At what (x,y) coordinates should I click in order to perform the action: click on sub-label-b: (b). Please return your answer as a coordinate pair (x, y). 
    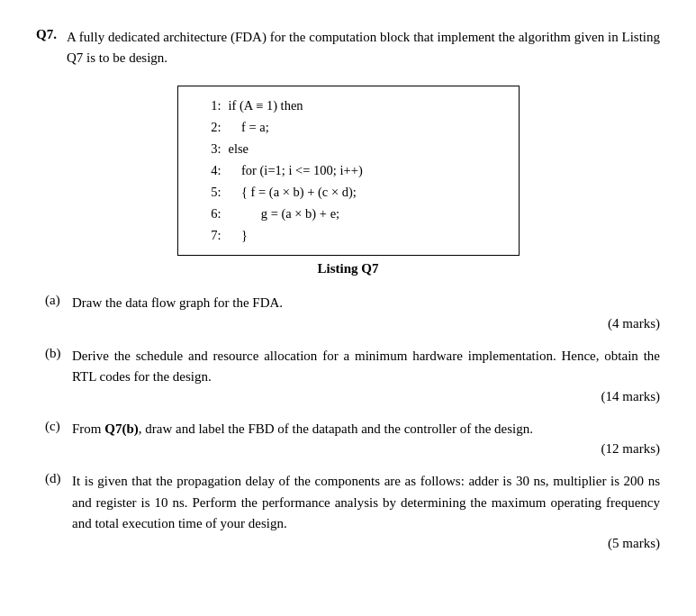
    Looking at the image, I should click on (58, 353).